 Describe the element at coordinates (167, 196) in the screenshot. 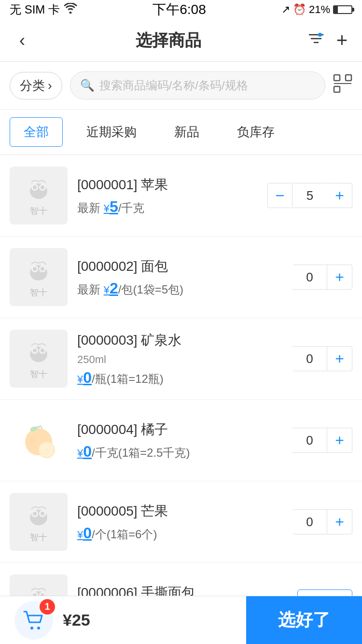

I see `product-info-0000001: [0000001] 苹果 最新 ¥5/千克` at that location.